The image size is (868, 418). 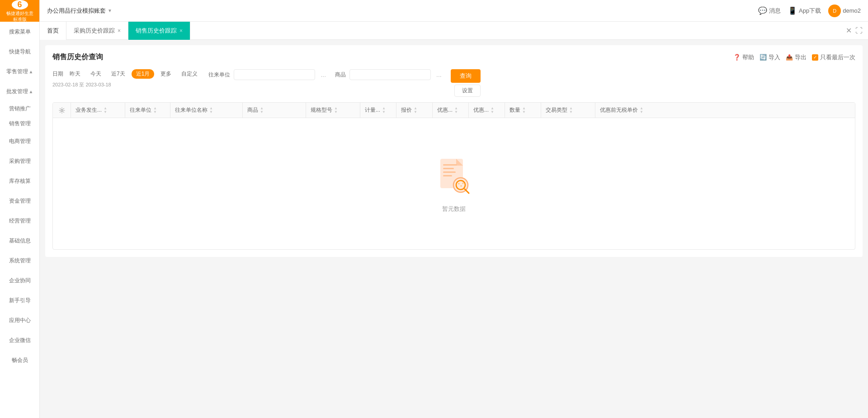 I want to click on filter-area: 日期 昨天 今天 近7天 近1月 更多 自定义 2023-02-18 至 202…, so click(x=454, y=83).